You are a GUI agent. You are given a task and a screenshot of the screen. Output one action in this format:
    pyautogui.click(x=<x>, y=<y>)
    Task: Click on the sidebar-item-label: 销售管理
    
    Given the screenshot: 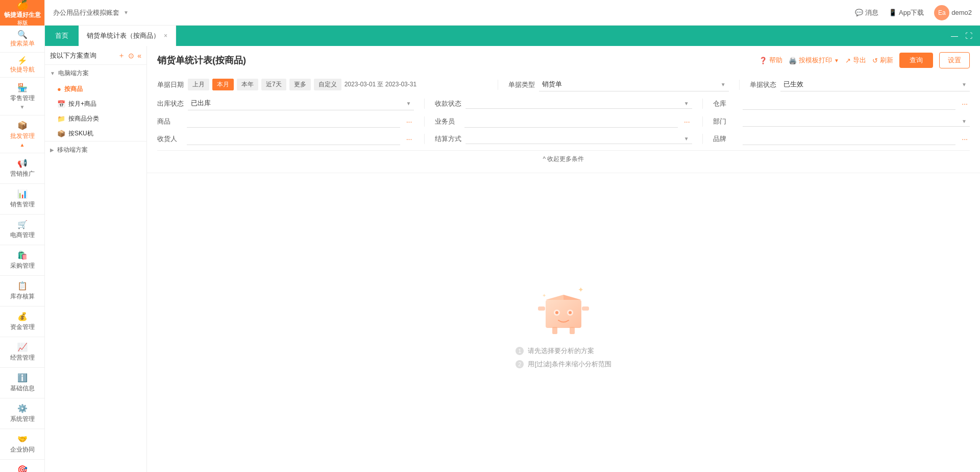 What is the action you would take?
    pyautogui.click(x=22, y=204)
    